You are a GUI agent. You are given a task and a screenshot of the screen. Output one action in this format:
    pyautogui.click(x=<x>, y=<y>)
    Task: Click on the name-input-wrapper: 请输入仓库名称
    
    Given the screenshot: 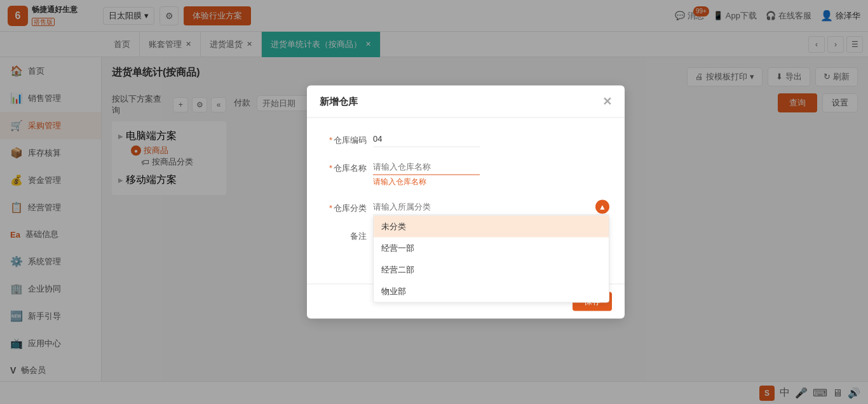 What is the action you would take?
    pyautogui.click(x=491, y=173)
    